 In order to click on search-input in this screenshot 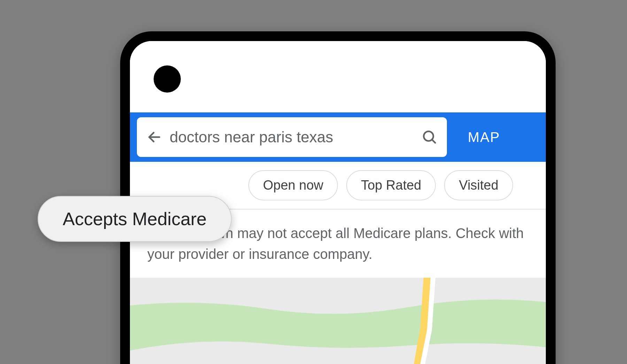, I will do `click(292, 137)`.